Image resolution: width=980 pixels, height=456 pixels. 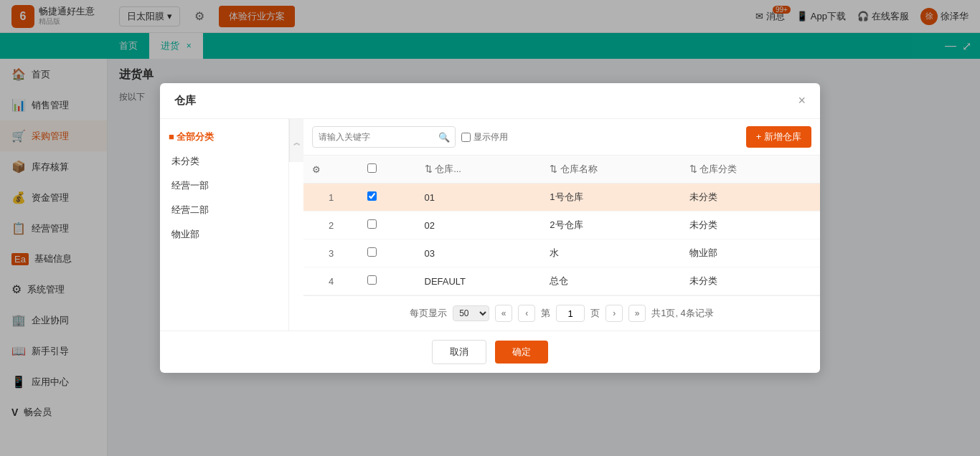 What do you see at coordinates (485, 138) in the screenshot?
I see `show-disabled-checkbox: 显示停用` at bounding box center [485, 138].